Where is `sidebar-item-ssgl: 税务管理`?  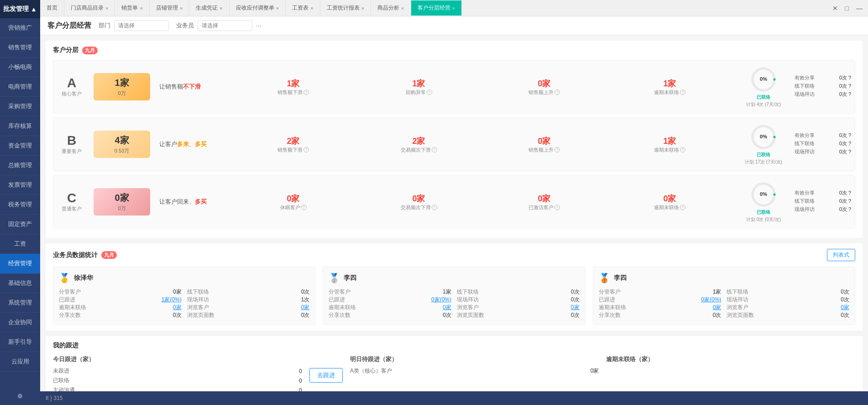
sidebar-item-ssgl: 税务管理 is located at coordinates (20, 205).